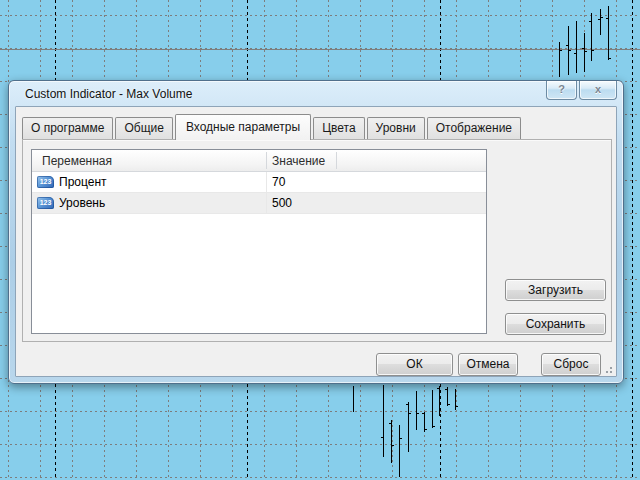 This screenshot has width=640, height=480. Describe the element at coordinates (68, 128) in the screenshot. I see `tab-about: О программе` at that location.